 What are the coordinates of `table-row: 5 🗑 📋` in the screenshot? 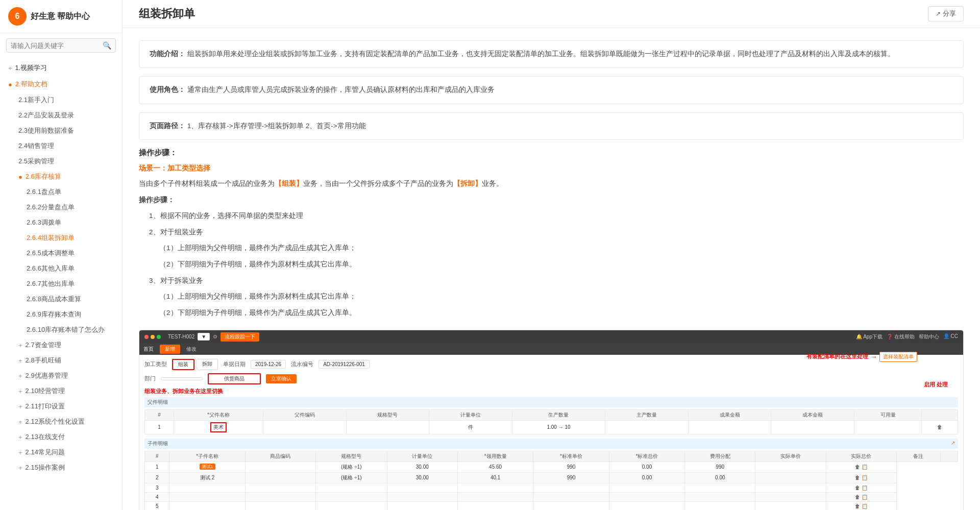 It's located at (551, 505).